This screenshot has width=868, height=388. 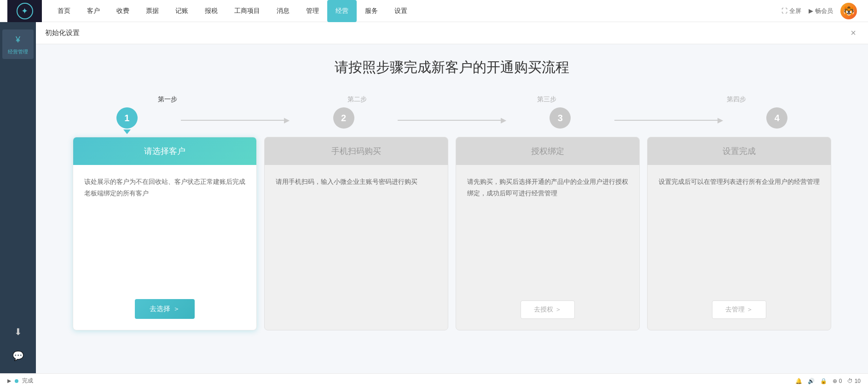 I want to click on go-authorize-label: 去授权, so click(x=544, y=310).